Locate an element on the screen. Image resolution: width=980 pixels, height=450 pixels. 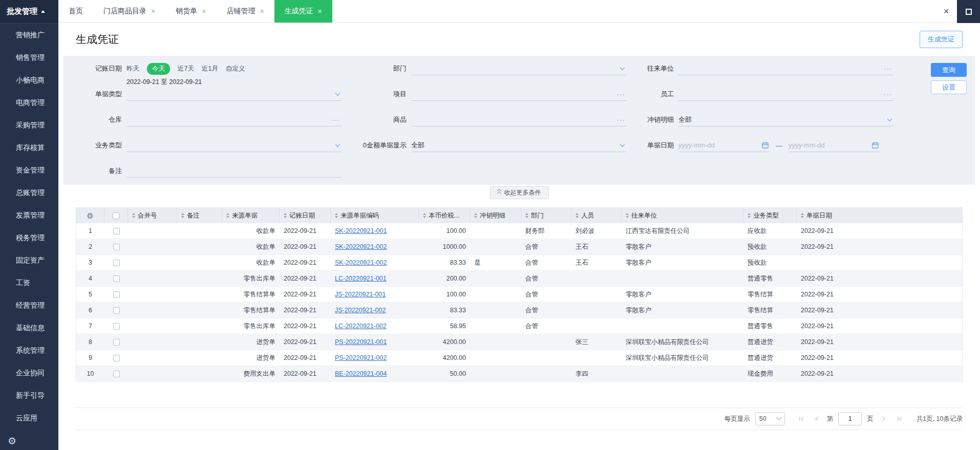
column-header-biz: 业务类型 is located at coordinates (770, 216).